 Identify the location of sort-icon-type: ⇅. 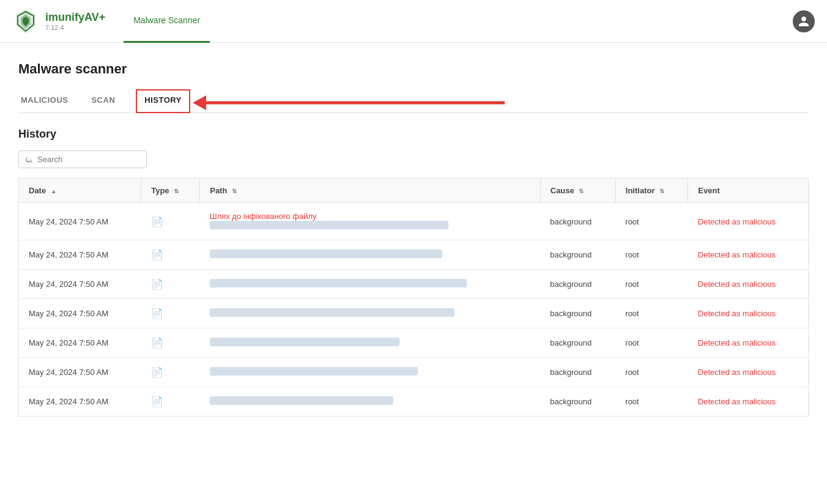
(176, 191).